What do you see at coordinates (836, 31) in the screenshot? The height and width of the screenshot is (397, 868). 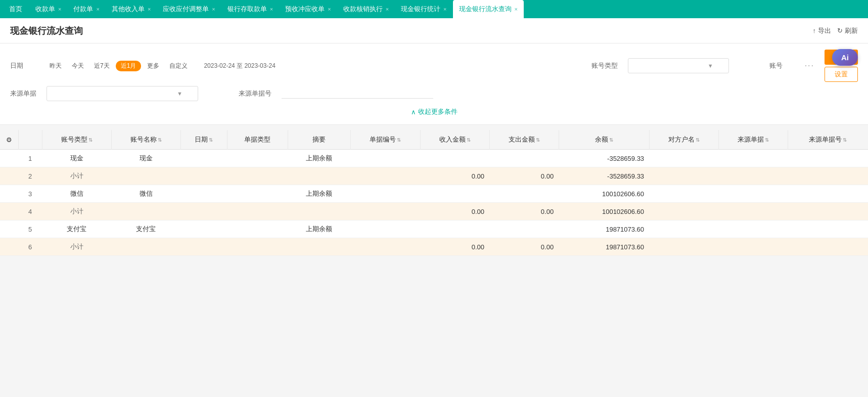 I see `header-actions: ↑ 导出 ↻ 刷新` at bounding box center [836, 31].